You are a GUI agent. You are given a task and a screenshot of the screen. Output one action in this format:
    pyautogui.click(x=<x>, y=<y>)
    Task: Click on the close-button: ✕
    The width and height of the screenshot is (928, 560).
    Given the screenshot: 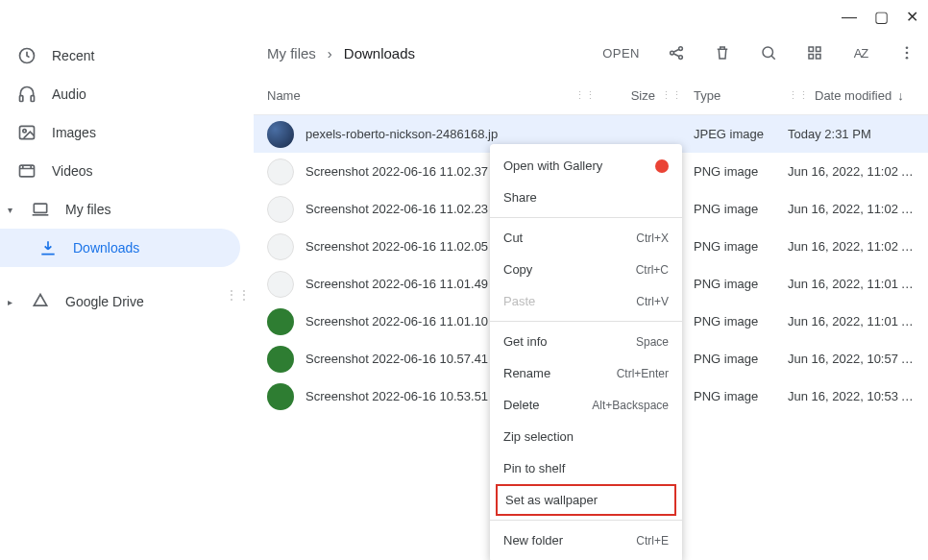 What is the action you would take?
    pyautogui.click(x=913, y=17)
    